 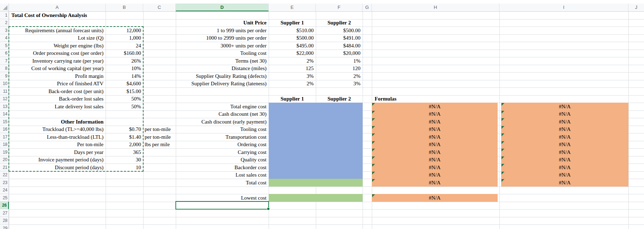 I want to click on row-header-19: 19, so click(x=4, y=152).